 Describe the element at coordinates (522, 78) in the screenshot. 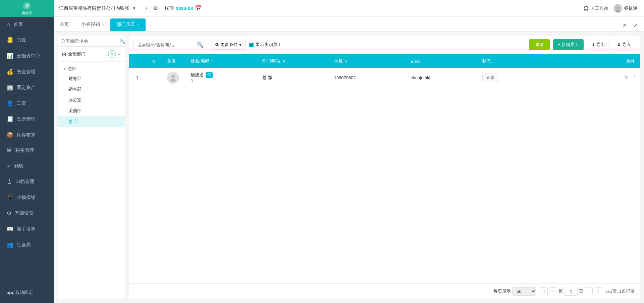

I see `cell-status: 正常` at that location.